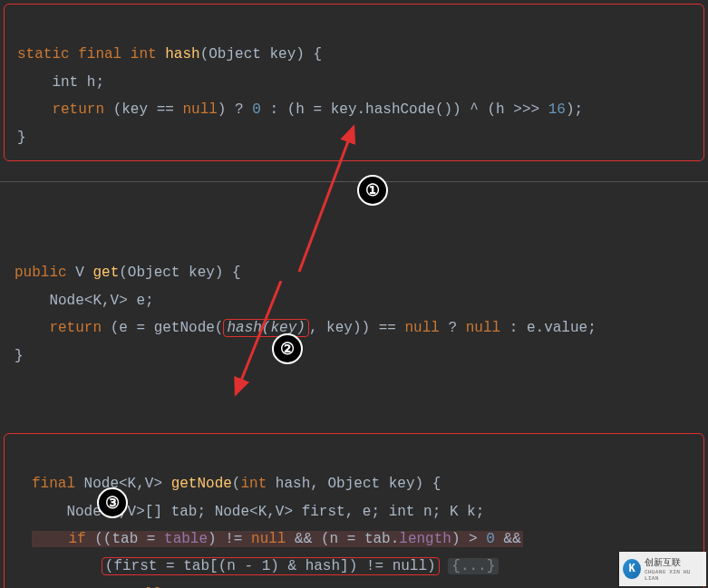 The width and height of the screenshot is (708, 588). Describe the element at coordinates (575, 110) in the screenshot. I see `expr: );` at that location.